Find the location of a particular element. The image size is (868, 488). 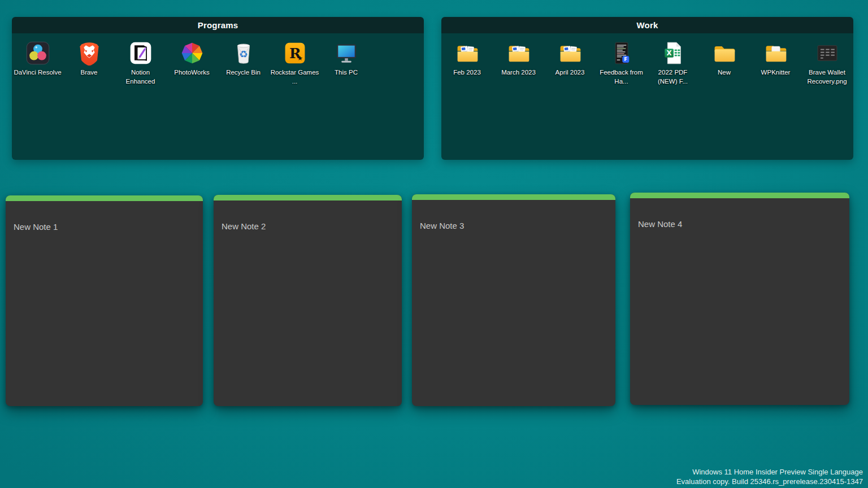

icon-label: WPKnitter is located at coordinates (776, 73).